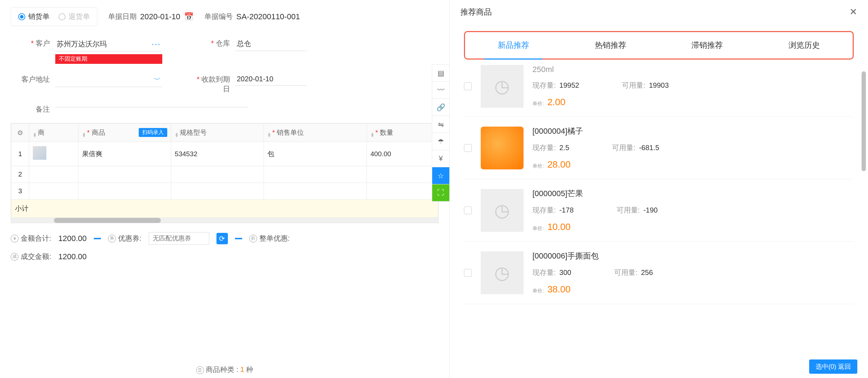 The height and width of the screenshot is (378, 868). What do you see at coordinates (153, 133) in the screenshot?
I see `scan-input-button: 扫码录入` at bounding box center [153, 133].